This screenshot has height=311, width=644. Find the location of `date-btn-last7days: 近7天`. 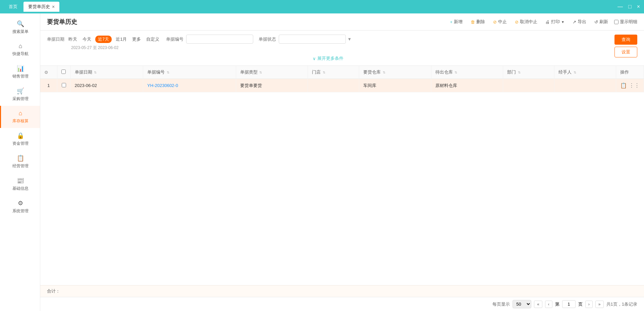

date-btn-last7days: 近7天 is located at coordinates (103, 39).